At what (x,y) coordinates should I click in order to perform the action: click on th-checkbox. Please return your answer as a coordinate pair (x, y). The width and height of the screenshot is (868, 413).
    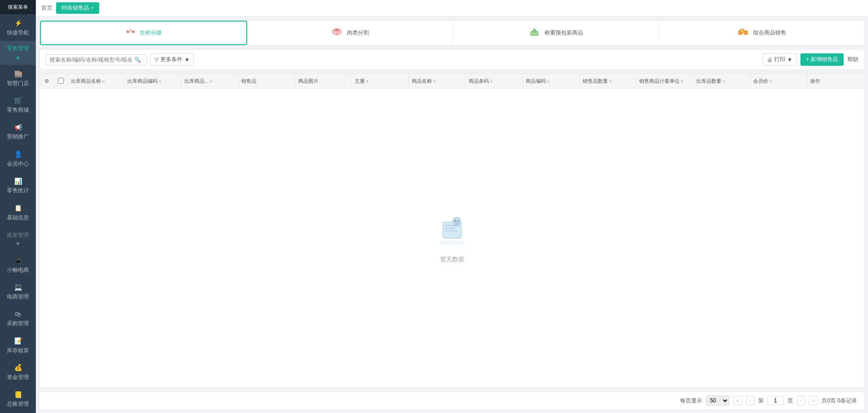
    Looking at the image, I should click on (61, 81).